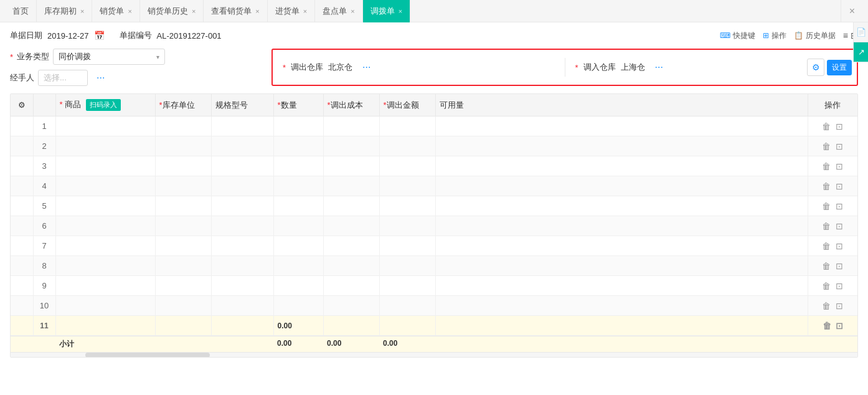 Image resolution: width=868 pixels, height=395 pixels. What do you see at coordinates (130, 11) in the screenshot?
I see `tab-close-sales-order: ×` at bounding box center [130, 11].